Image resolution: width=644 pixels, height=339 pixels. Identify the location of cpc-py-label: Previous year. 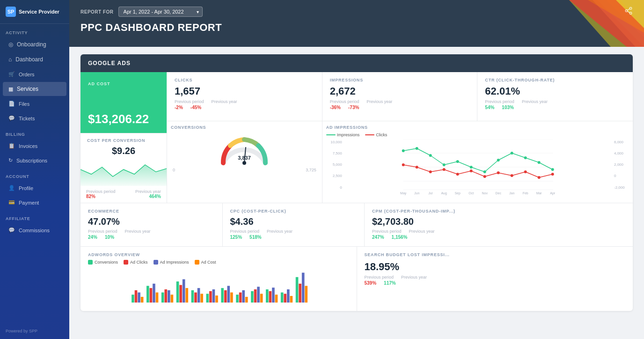
(280, 231).